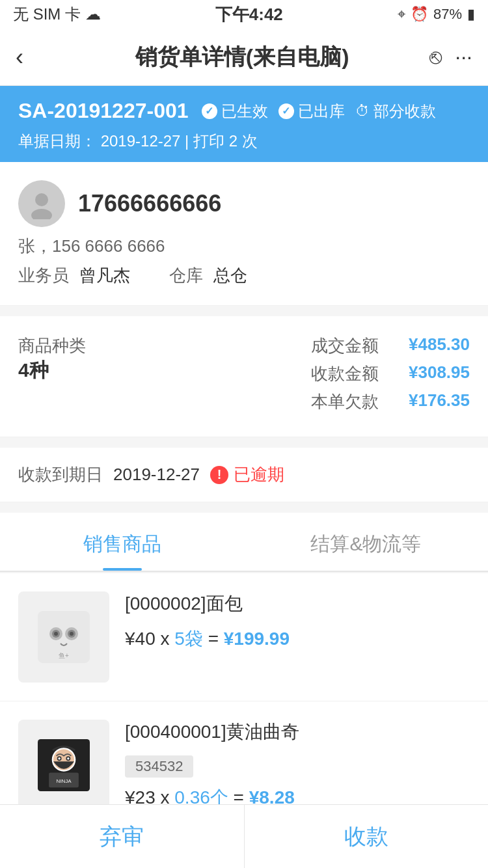  What do you see at coordinates (141, 639) in the screenshot?
I see `price-base-1: ¥40` at bounding box center [141, 639].